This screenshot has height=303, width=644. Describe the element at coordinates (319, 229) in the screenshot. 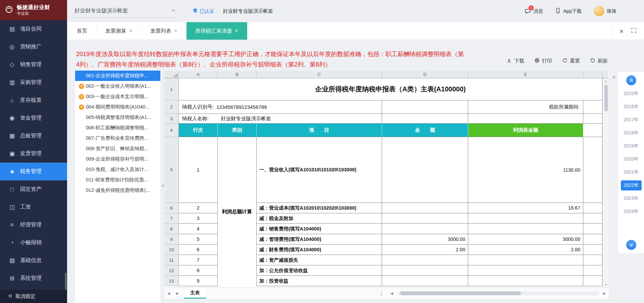

I see `cell-item: 减：销售费用(填写A104000)` at that location.